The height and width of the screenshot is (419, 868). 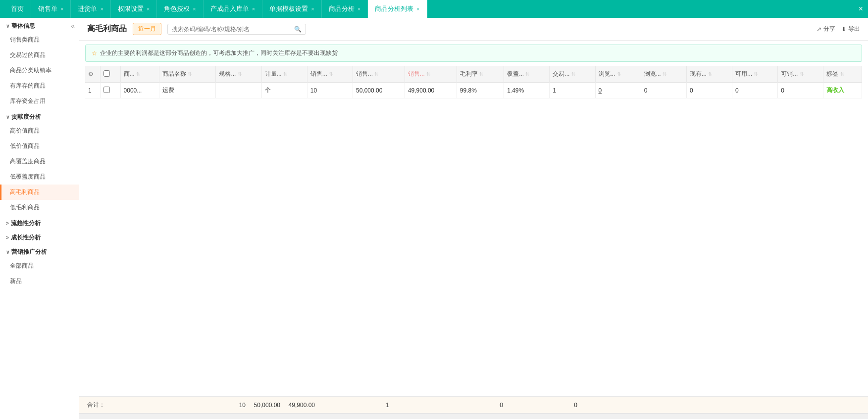 I want to click on col-spec: 规格... ⇅, so click(x=239, y=74).